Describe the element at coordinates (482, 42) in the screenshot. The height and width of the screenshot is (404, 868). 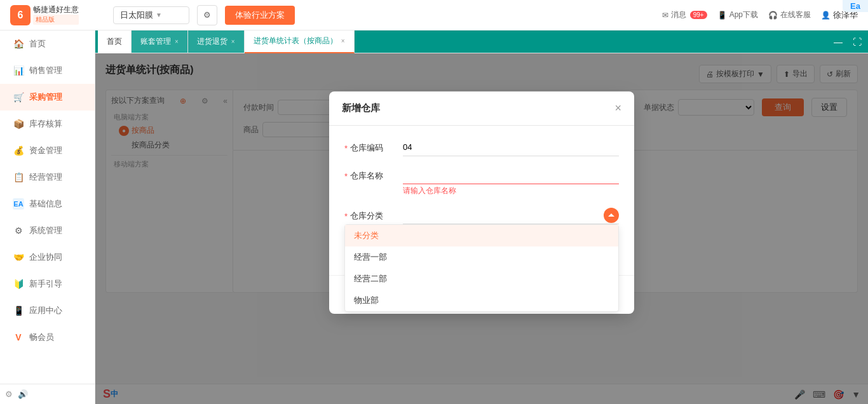
I see `tab-bar: 首页 账套管理 × 进货退货 × 进货单统计表（按商品） × — ⛶` at that location.